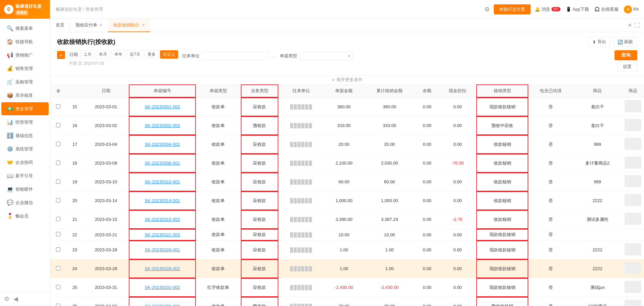 This screenshot has height=306, width=644. Describe the element at coordinates (129, 25) in the screenshot. I see `tab-collection: 收款核销执行 ✕` at that location.